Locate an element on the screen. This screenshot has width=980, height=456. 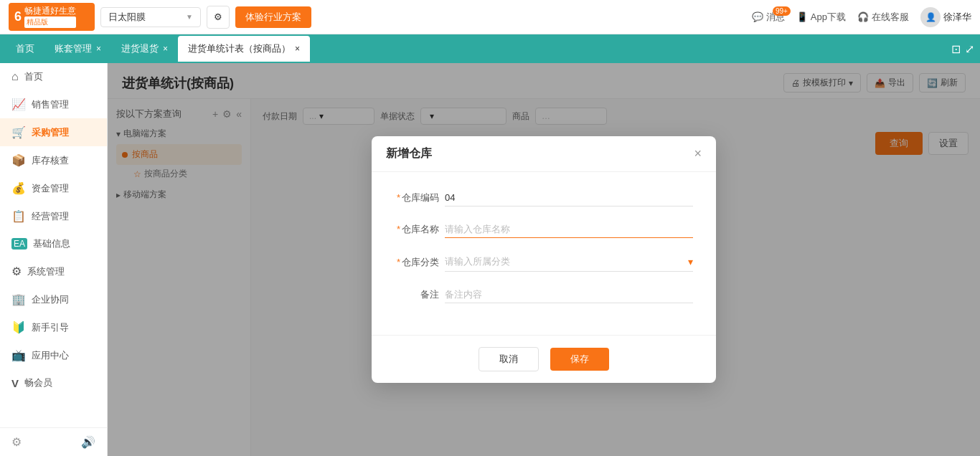
sidebar-item-system-label: 系统管理 is located at coordinates (46, 272).